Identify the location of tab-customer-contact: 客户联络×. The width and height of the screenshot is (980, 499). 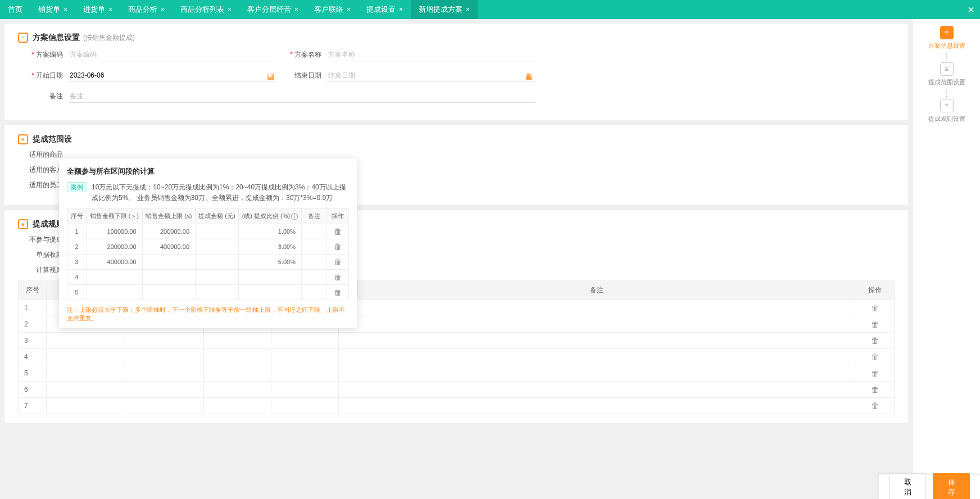
(333, 10).